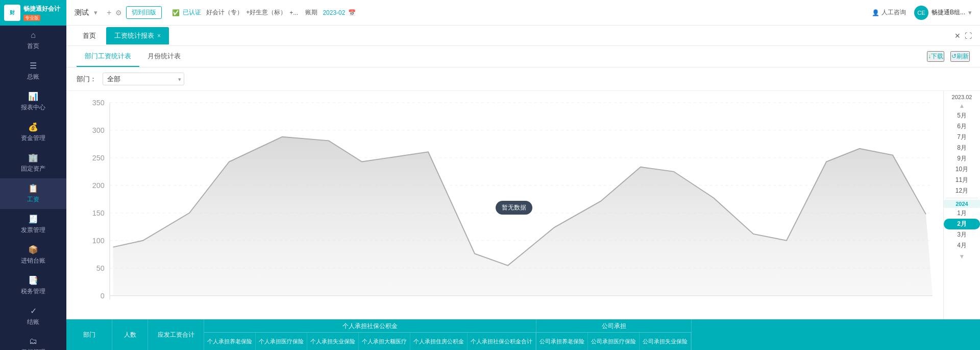  I want to click on status-good-biz: +好生意（标）, so click(266, 12).